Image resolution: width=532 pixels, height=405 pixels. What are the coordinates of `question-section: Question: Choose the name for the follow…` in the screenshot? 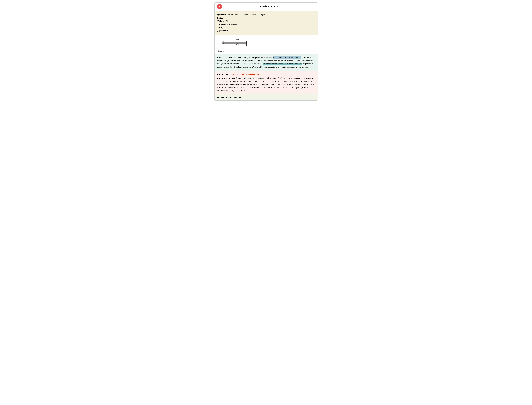 It's located at (266, 23).